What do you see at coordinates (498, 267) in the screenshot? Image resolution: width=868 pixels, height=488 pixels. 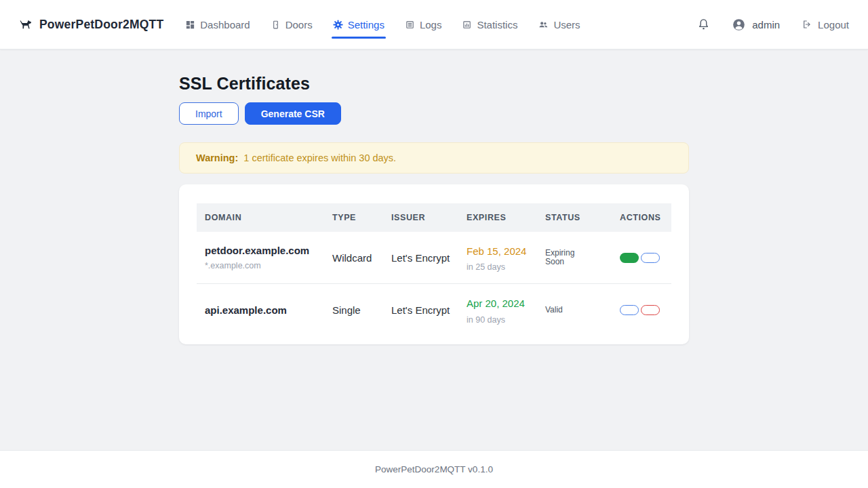 I see `expires-in: in 25 days` at bounding box center [498, 267].